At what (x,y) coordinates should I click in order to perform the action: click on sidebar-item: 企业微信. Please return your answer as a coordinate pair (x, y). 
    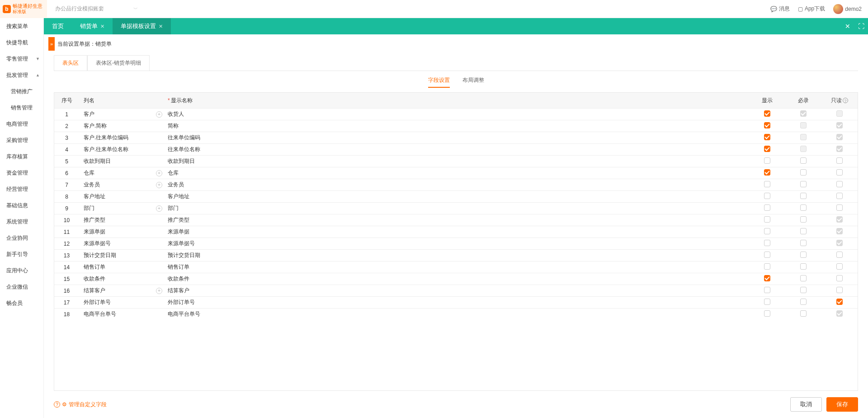
    Looking at the image, I should click on (22, 287).